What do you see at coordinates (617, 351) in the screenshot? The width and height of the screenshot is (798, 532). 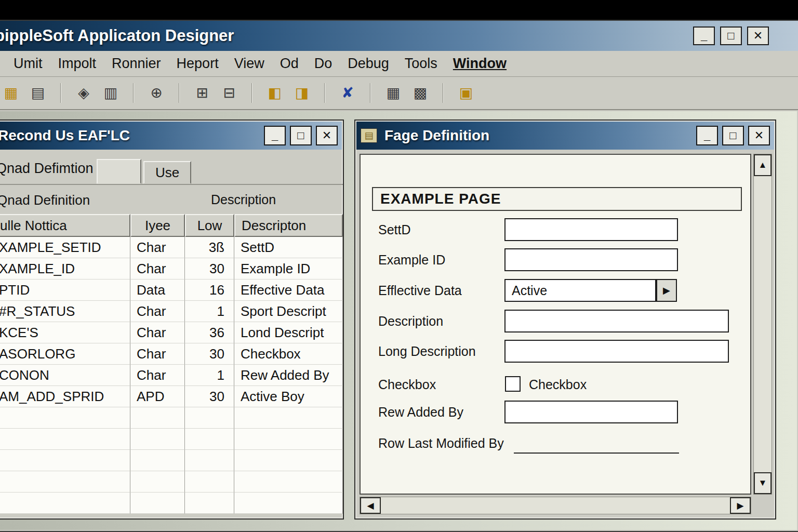 I see `long-description-input` at bounding box center [617, 351].